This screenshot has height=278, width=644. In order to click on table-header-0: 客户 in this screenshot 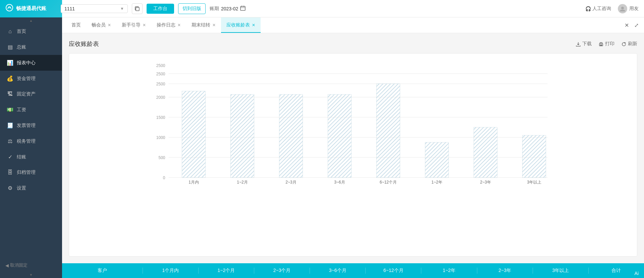, I will do `click(103, 271)`.